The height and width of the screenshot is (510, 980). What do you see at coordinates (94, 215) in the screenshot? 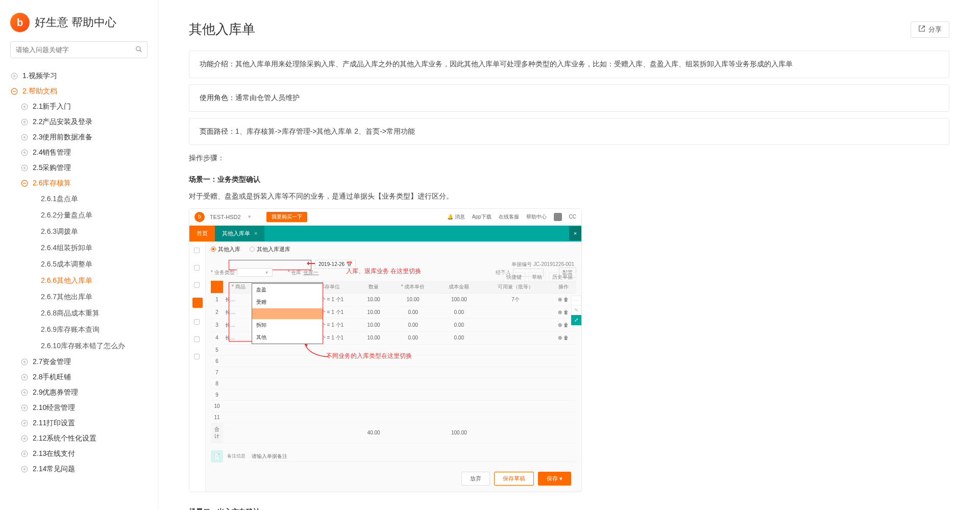
I see `nav-262: 2.6.2分量盘点单` at bounding box center [94, 215].